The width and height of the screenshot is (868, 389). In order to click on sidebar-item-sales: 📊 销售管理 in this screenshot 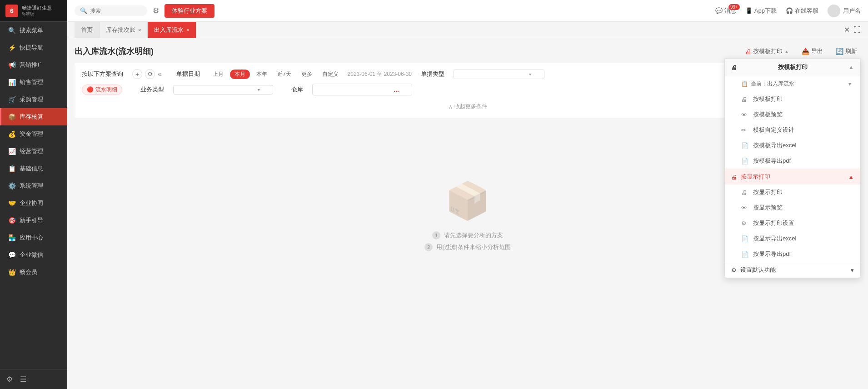, I will do `click(34, 82)`.